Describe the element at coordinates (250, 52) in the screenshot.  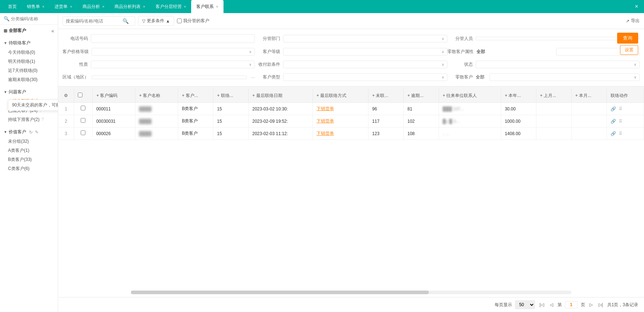
I see `price-chevron: ∨` at that location.